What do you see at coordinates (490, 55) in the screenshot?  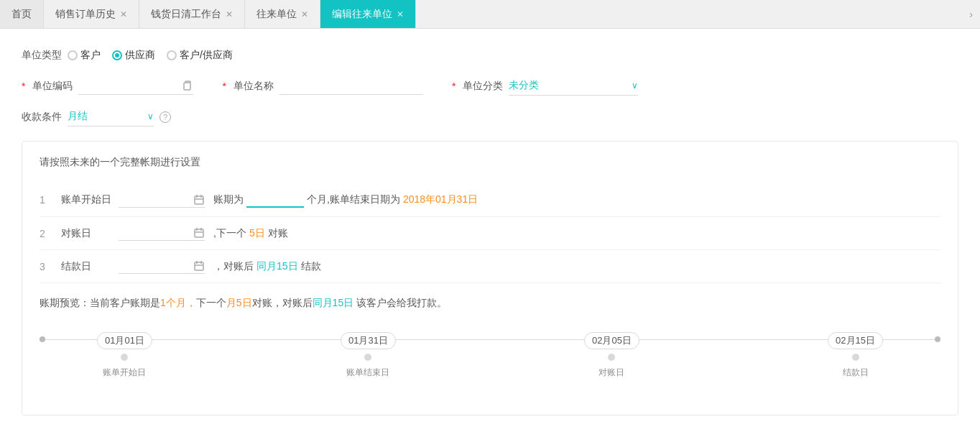 I see `unit-type-row: 单位类型 客户 供应商 客户/供应商` at bounding box center [490, 55].